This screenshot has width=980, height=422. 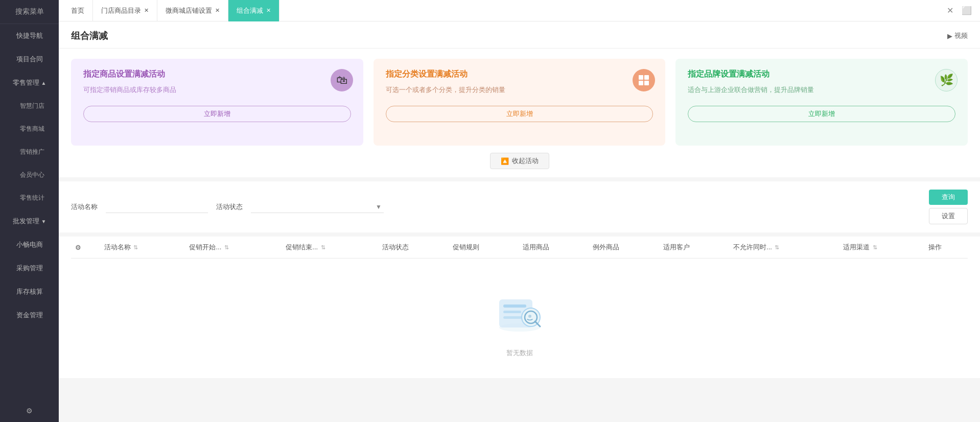 I want to click on sidebar-item-inventory: 库存核算, so click(x=30, y=292).